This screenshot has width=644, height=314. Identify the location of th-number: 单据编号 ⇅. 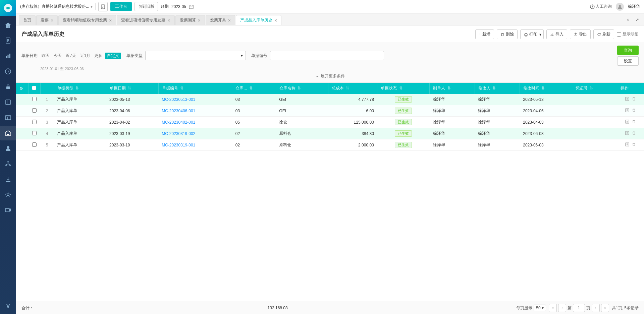
(195, 88).